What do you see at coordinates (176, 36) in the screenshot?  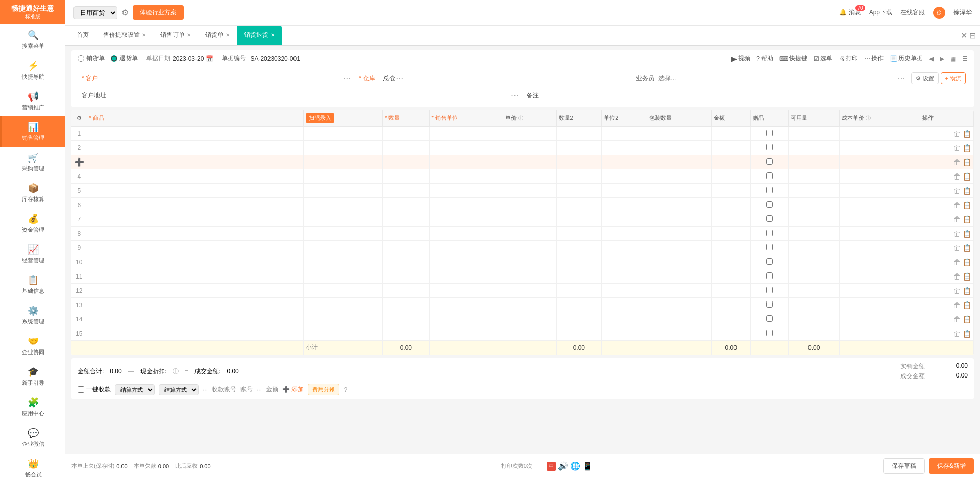 I see `tab-sales-order: 销售订单 ✕` at bounding box center [176, 36].